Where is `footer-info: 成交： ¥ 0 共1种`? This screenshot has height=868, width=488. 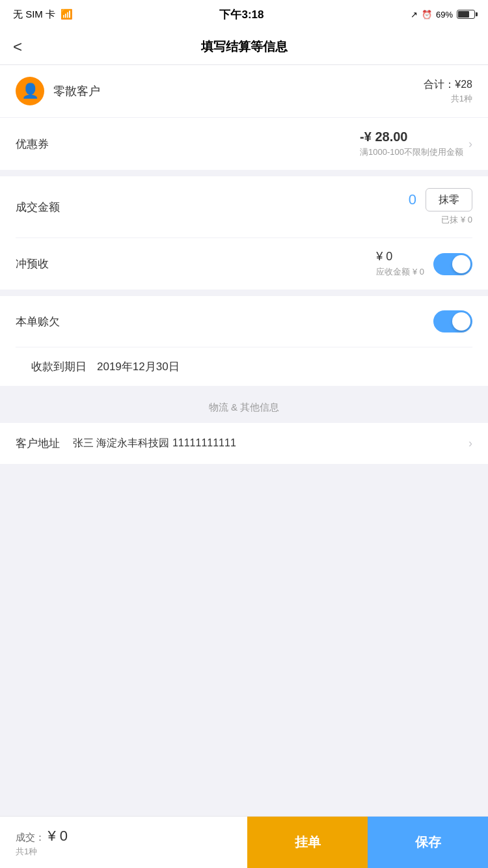
footer-info: 成交： ¥ 0 共1种 is located at coordinates (124, 843).